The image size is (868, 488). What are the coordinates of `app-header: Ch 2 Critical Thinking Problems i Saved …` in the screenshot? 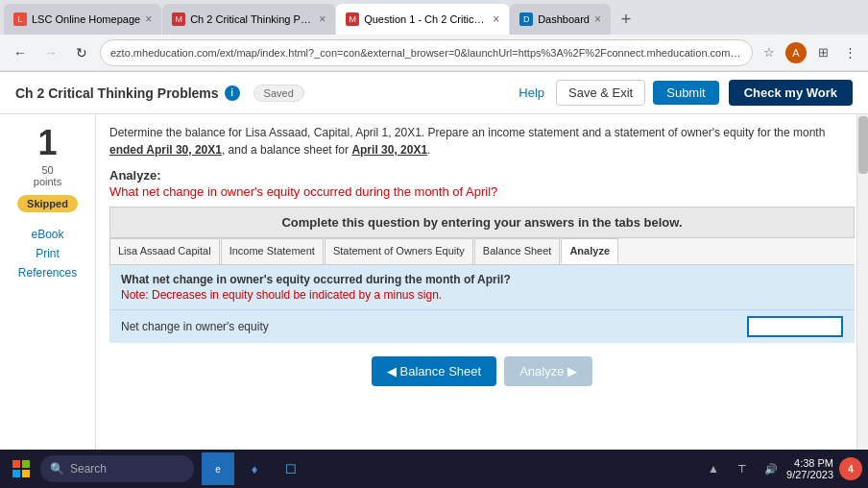 It's located at (434, 93).